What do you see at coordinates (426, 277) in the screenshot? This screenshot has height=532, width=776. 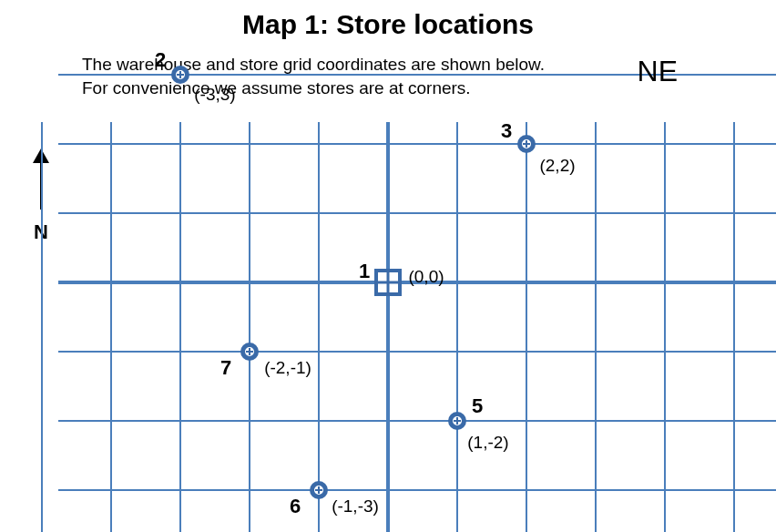 I see `point-coord-label: (0,0)` at bounding box center [426, 277].